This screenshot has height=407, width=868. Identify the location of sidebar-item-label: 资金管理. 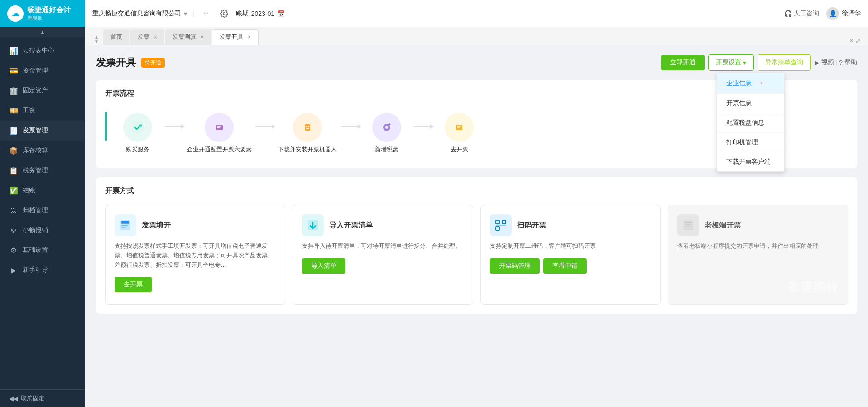
(35, 71).